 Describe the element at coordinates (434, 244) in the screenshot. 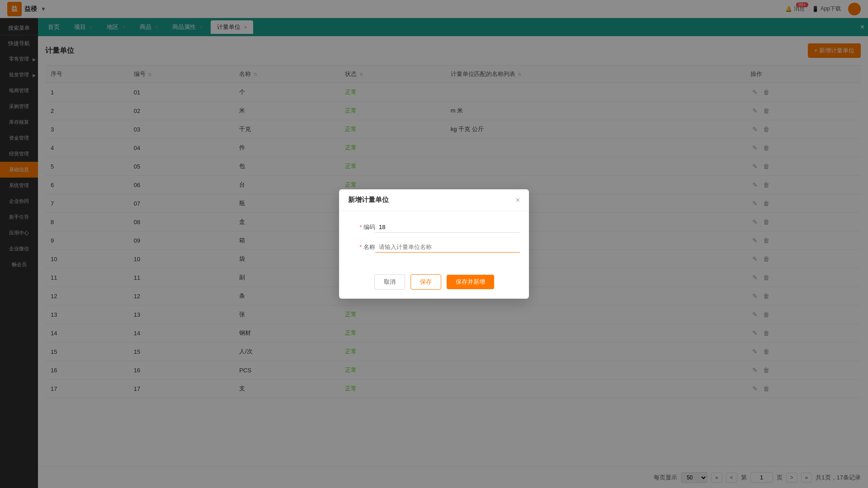

I see `add-unit-modal: 新增计量单位 × 编码 名称 取消 保存 保存并新增` at that location.